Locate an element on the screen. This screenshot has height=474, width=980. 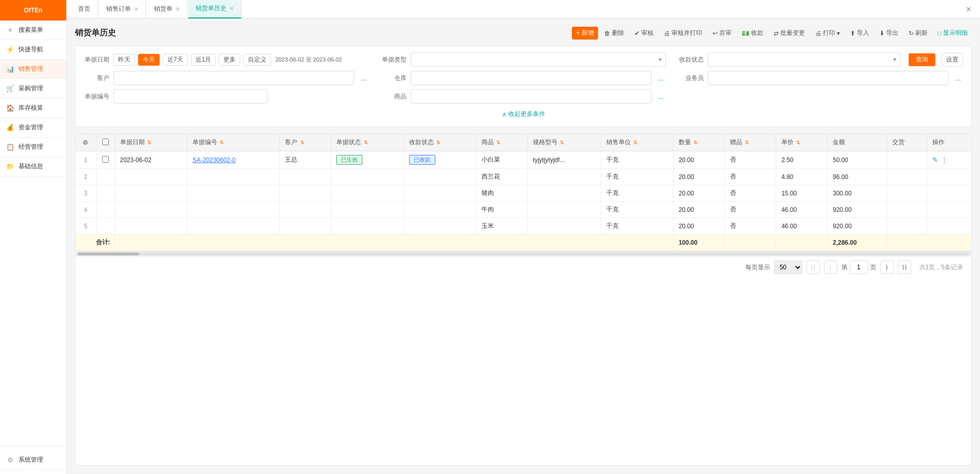
settings-icon: ⚙ is located at coordinates (85, 143).